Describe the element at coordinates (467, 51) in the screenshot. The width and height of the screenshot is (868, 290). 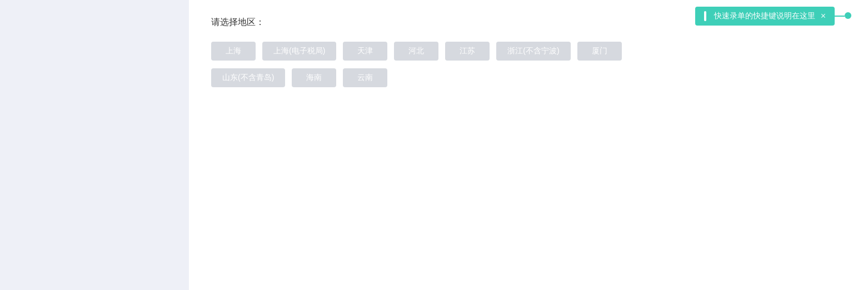
I see `region-btn-jiangsu: 江苏` at that location.